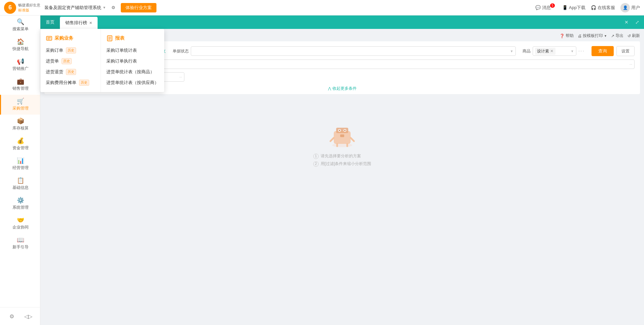 The image size is (644, 325). I want to click on enterprise-icon: 🤝, so click(21, 220).